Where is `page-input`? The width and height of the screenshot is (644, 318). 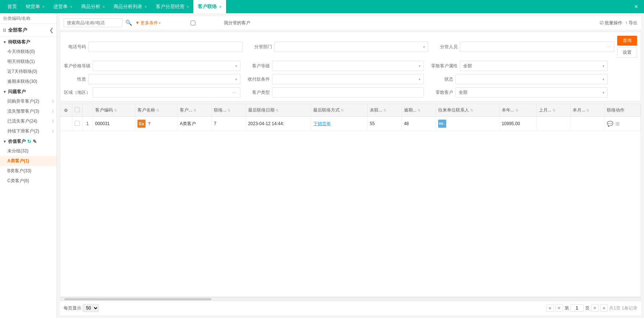 page-input is located at coordinates (577, 308).